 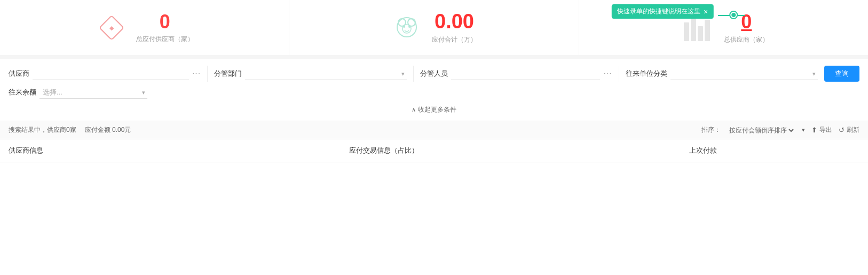 I want to click on filter-unit-category: 往来单位分类 ▾, so click(x=722, y=74).